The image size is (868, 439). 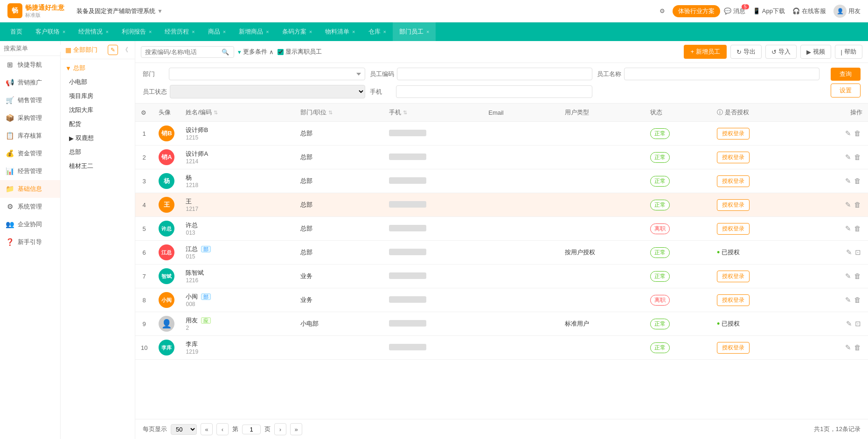 What do you see at coordinates (30, 171) in the screenshot?
I see `sidebar-item-operation: 📊 经营管理` at bounding box center [30, 171].